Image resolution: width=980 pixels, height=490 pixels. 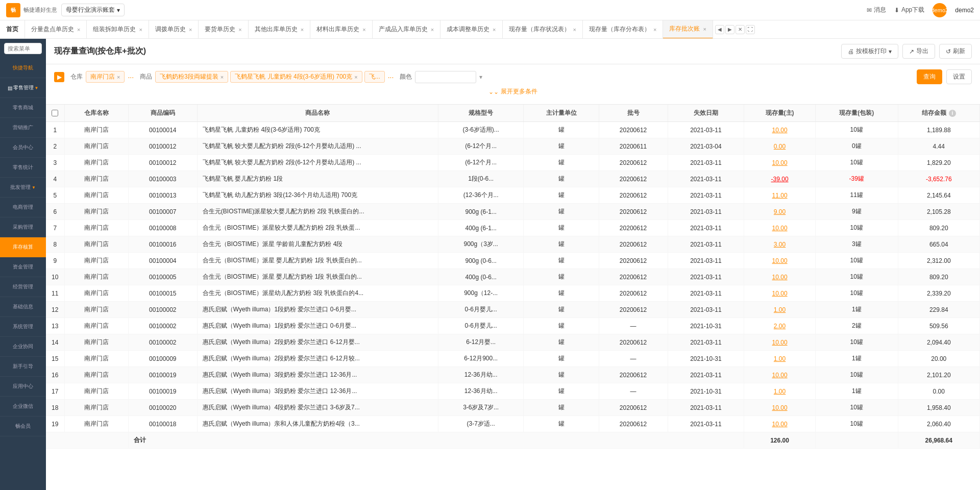 What do you see at coordinates (364, 30) in the screenshot?
I see `tab-6-close: ×` at bounding box center [364, 30].